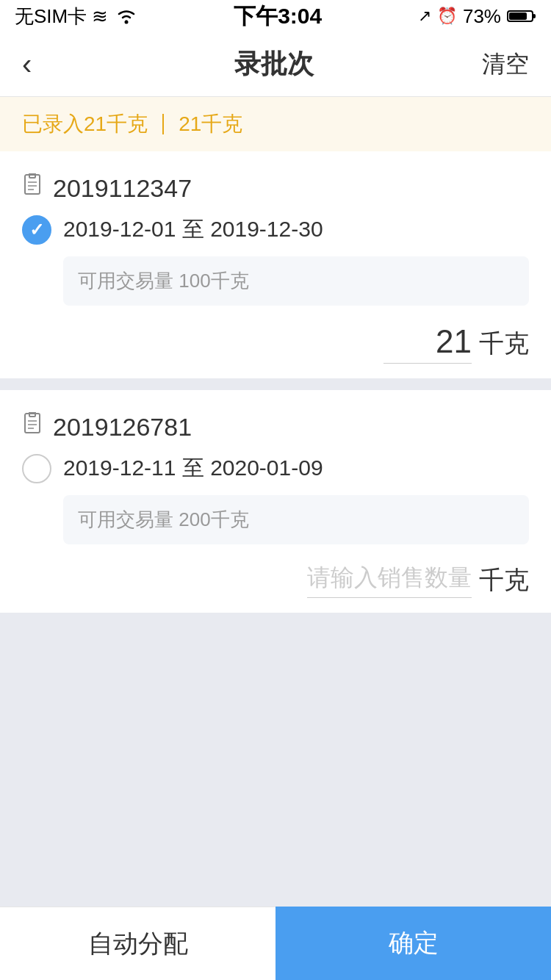 Image resolution: width=551 pixels, height=980 pixels. I want to click on batch1-id: 2019112347, so click(122, 188).